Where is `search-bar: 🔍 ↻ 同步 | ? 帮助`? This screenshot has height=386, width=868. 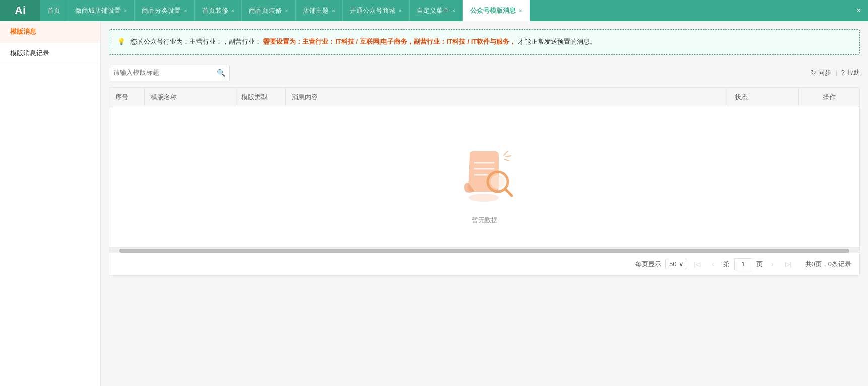 search-bar: 🔍 ↻ 同步 | ? 帮助 is located at coordinates (485, 73).